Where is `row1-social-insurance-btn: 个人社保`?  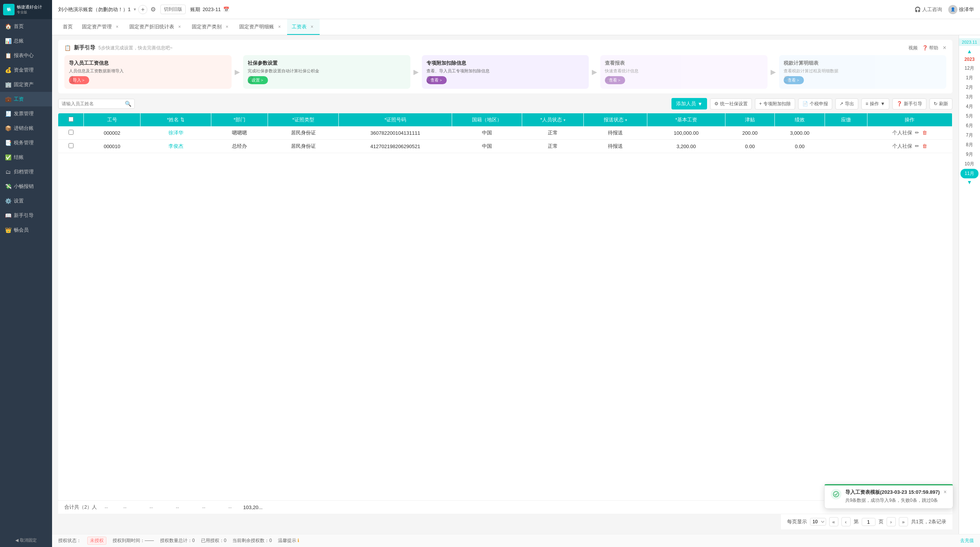
row1-social-insurance-btn: 个人社保 is located at coordinates (902, 132).